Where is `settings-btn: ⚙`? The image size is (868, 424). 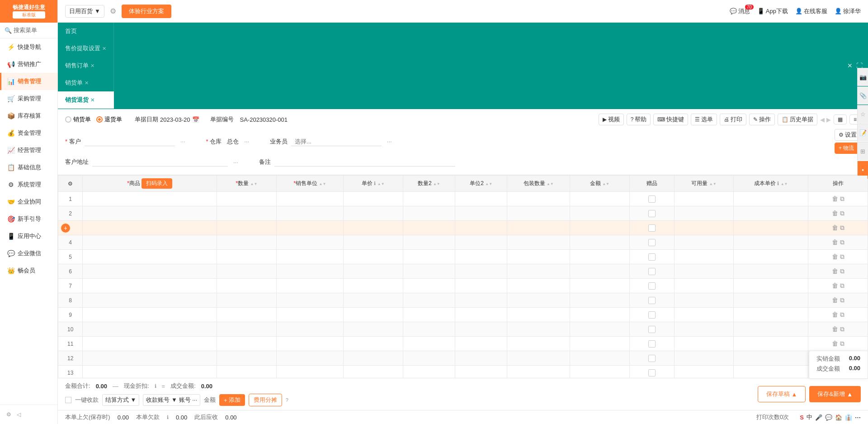
settings-btn: ⚙ is located at coordinates (9, 414).